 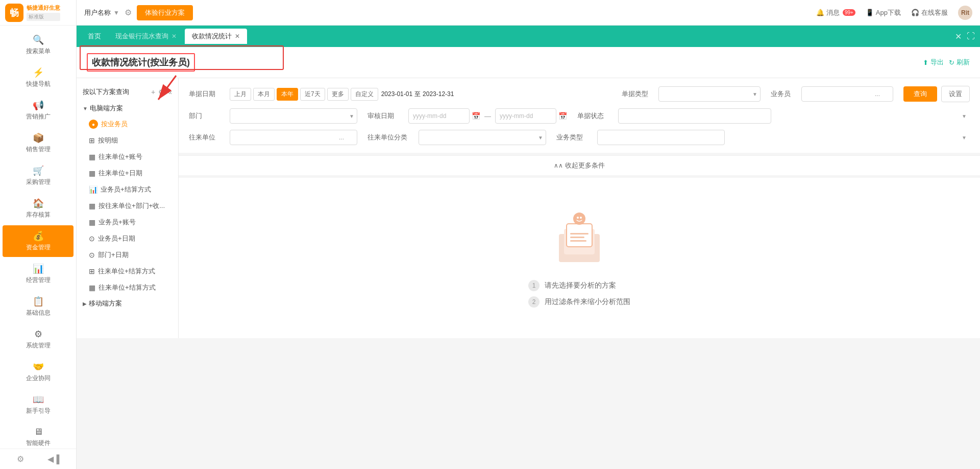 What do you see at coordinates (38, 269) in the screenshot?
I see `operation-icon: 📊` at bounding box center [38, 269].